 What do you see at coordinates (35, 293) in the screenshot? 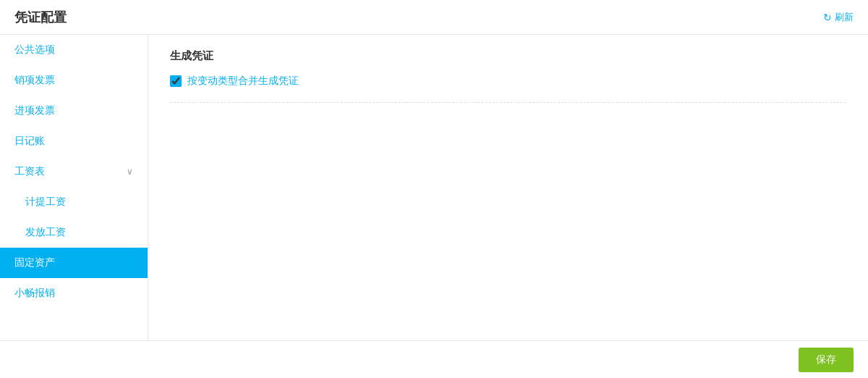
I see `sidebar-label-expense-reimbursement: 小畅报销` at bounding box center [35, 293].